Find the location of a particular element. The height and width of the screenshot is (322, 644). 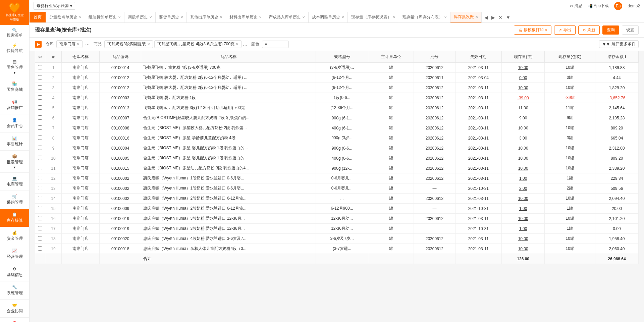

export-btn: ↗ 导出 is located at coordinates (565, 30).